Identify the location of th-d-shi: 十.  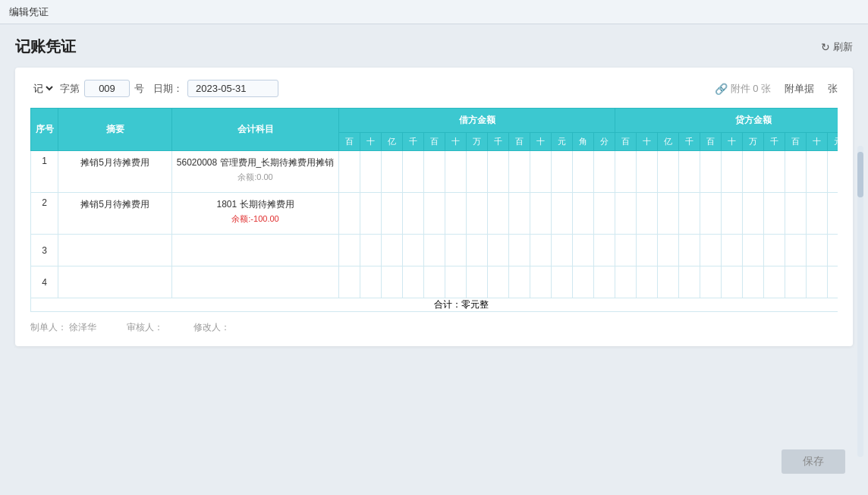
(371, 142).